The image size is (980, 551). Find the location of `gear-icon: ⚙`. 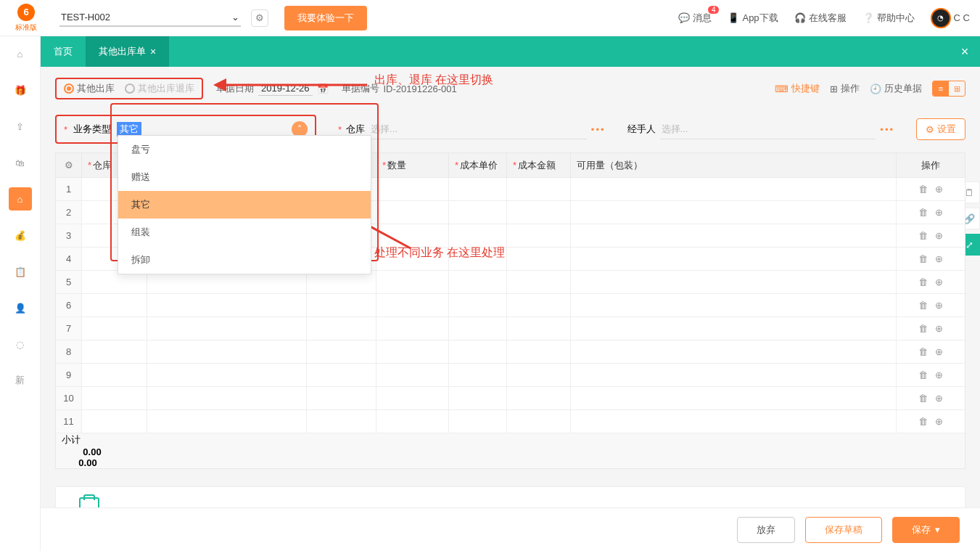

gear-icon: ⚙ is located at coordinates (260, 18).